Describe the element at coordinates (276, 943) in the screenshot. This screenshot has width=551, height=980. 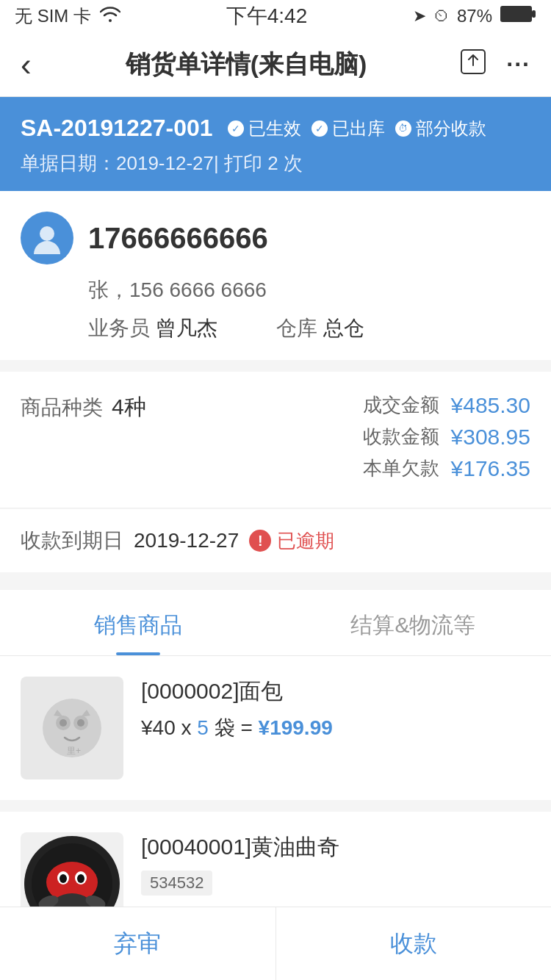
I see `bottom-bar: 弃审 收款` at that location.